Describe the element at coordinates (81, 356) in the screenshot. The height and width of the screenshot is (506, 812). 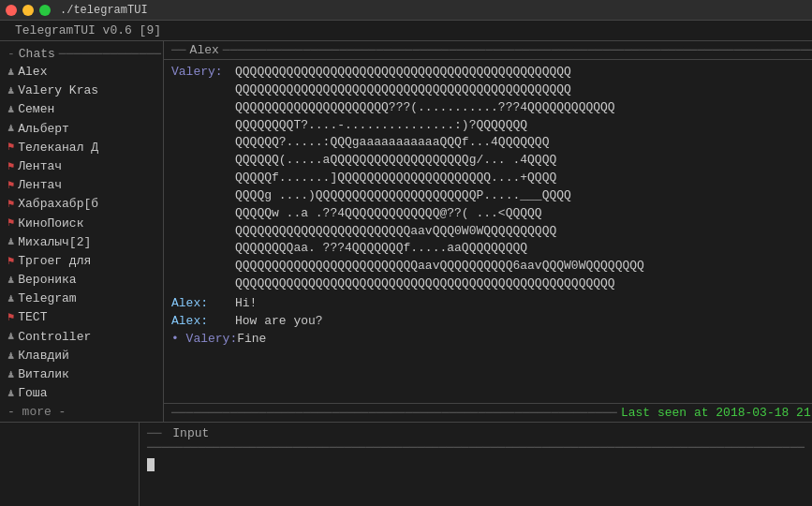
I see `chat-item-klavdiy: ♟ Клавдий` at that location.